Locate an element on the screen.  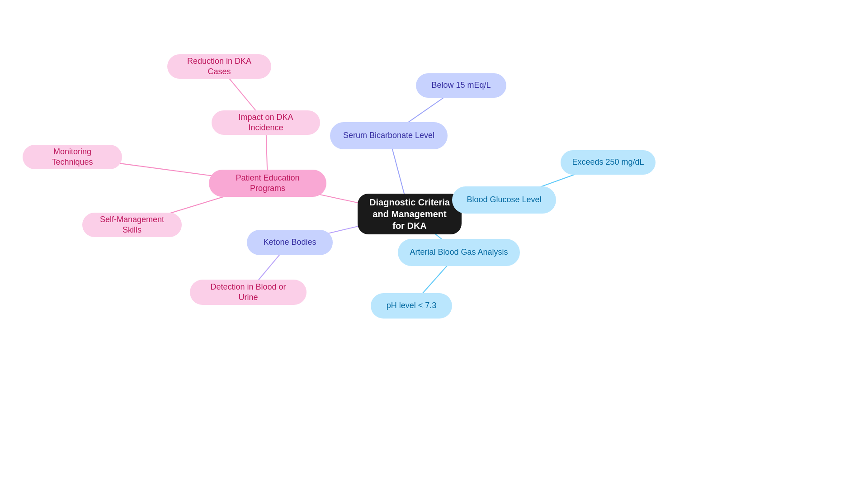
node-reduction-dka: Reduction in DKA Cases is located at coordinates (219, 67).